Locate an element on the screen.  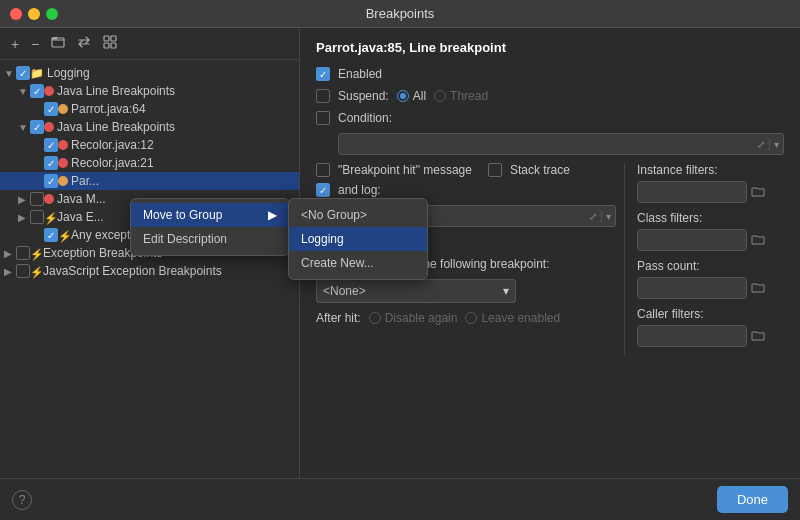
condition-input is located at coordinates (546, 144).